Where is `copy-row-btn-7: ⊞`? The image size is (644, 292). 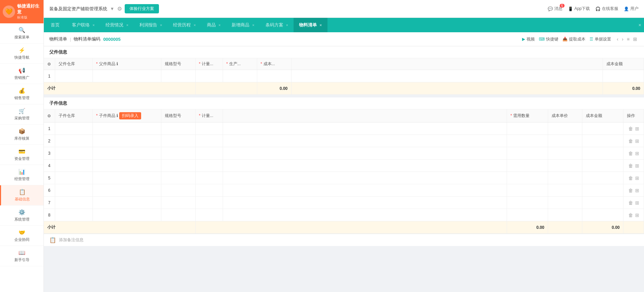 copy-row-btn-7: ⊞ is located at coordinates (637, 203).